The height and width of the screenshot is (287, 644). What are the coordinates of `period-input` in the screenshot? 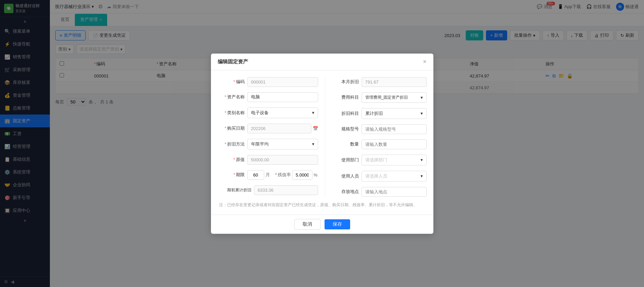 It's located at (256, 175).